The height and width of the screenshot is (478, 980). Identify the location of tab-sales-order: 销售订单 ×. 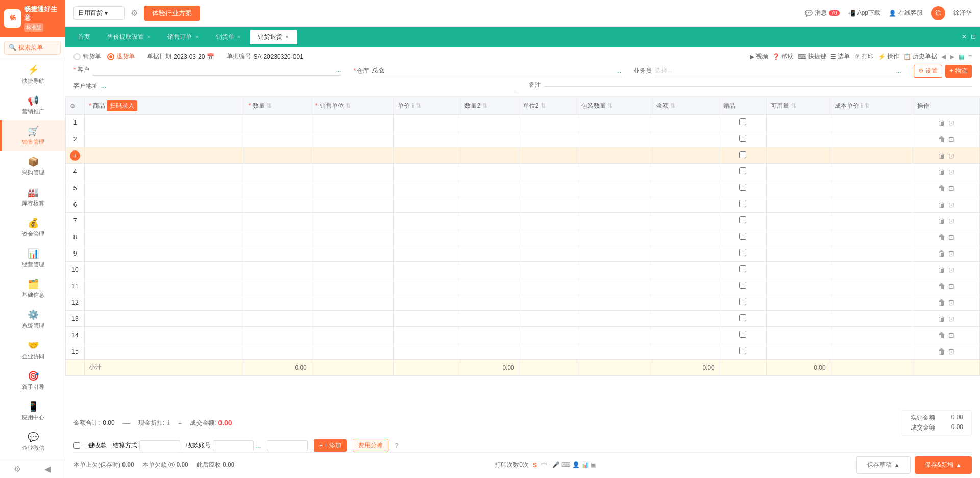
(183, 37).